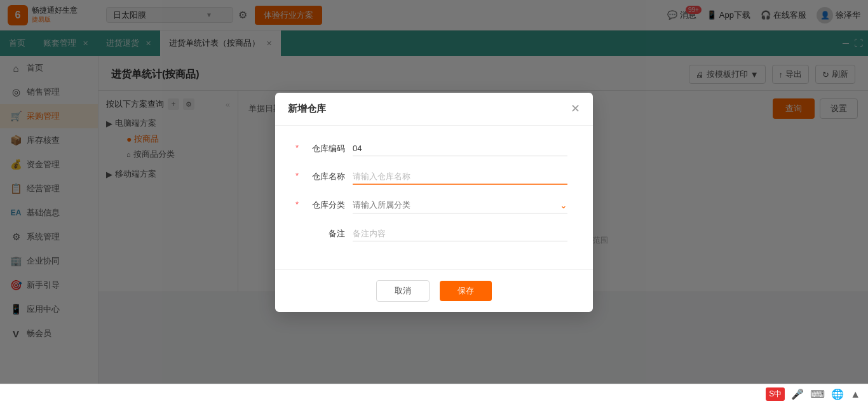 The height and width of the screenshot is (404, 868). I want to click on dialog-body: 仓库编码 仓库名称 仓库分类 ⌄ 备注, so click(434, 198).